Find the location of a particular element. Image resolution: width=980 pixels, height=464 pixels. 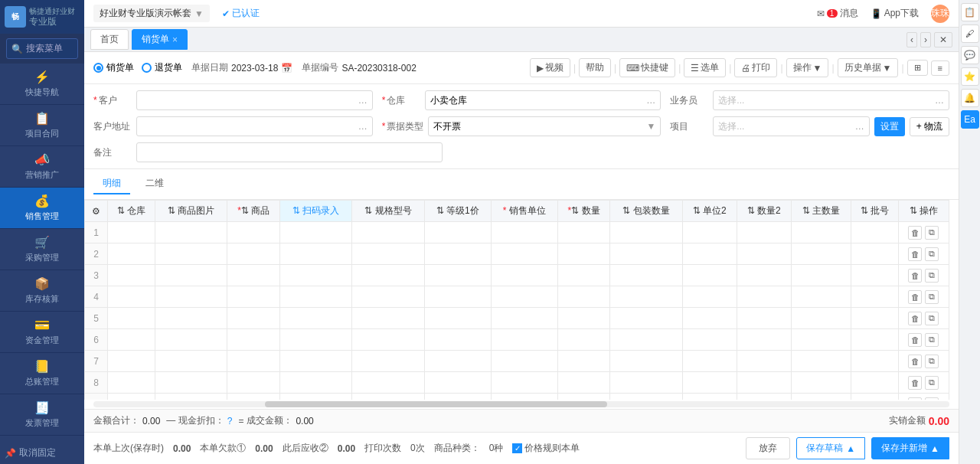

sidebar-item-project: 📋 项目合同 is located at coordinates (42, 126).